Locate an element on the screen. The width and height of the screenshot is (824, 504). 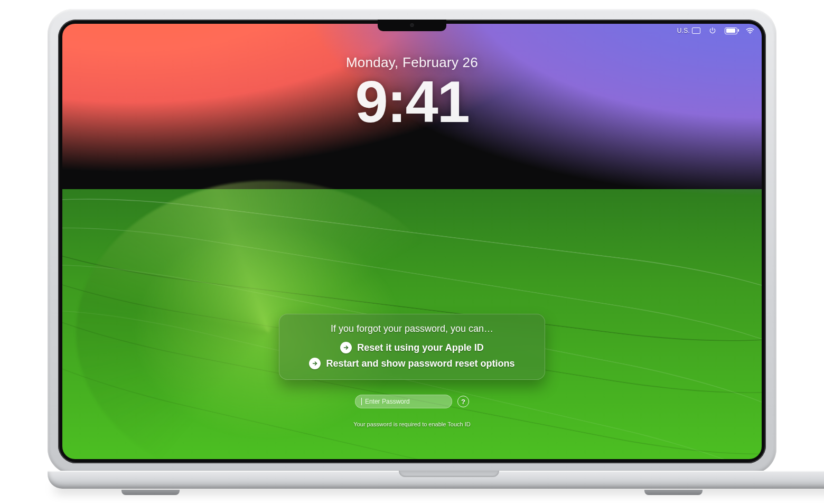
restart-reset-options-label: Restart and show password reset options is located at coordinates (420, 363).